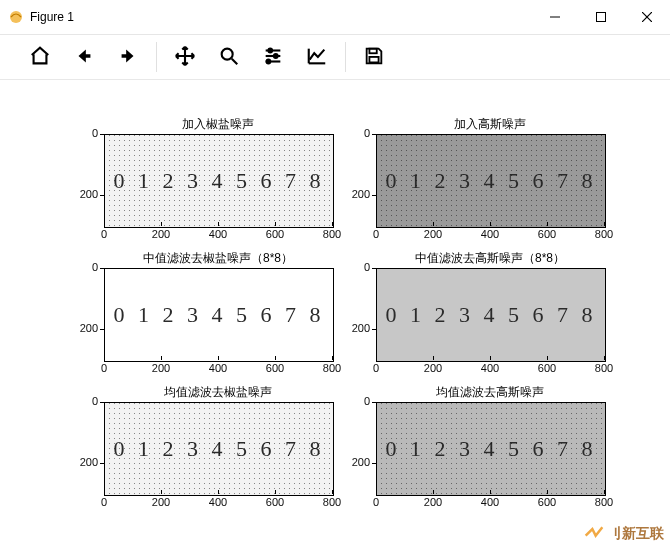  What do you see at coordinates (40, 58) in the screenshot?
I see `home-icon` at bounding box center [40, 58].